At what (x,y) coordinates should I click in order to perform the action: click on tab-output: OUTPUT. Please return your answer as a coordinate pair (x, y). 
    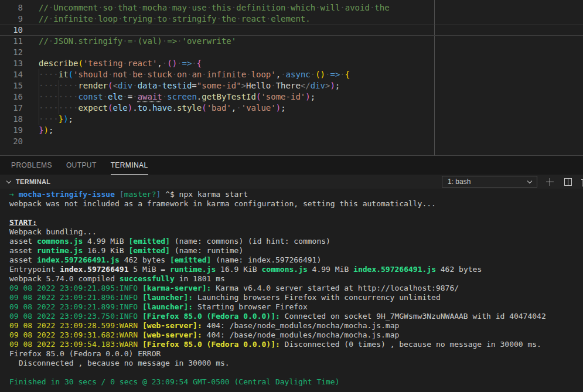
    Looking at the image, I should click on (81, 165).